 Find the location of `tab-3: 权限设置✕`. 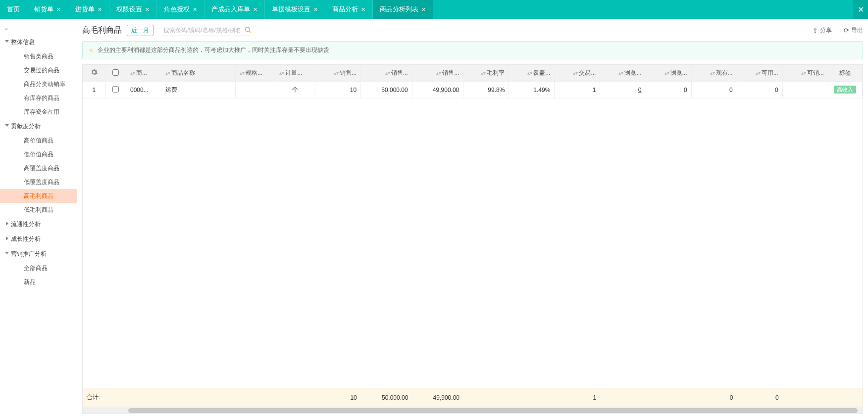

tab-3: 权限设置✕ is located at coordinates (133, 9).